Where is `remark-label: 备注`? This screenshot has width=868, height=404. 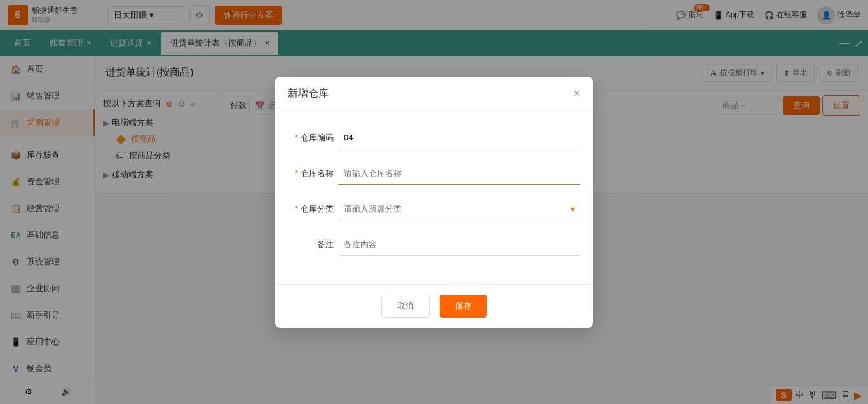
remark-label: 备注 is located at coordinates (313, 245).